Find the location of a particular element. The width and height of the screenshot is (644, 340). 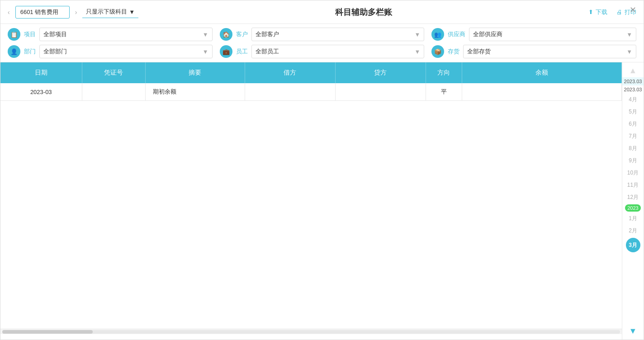

cell-balance is located at coordinates (542, 92).